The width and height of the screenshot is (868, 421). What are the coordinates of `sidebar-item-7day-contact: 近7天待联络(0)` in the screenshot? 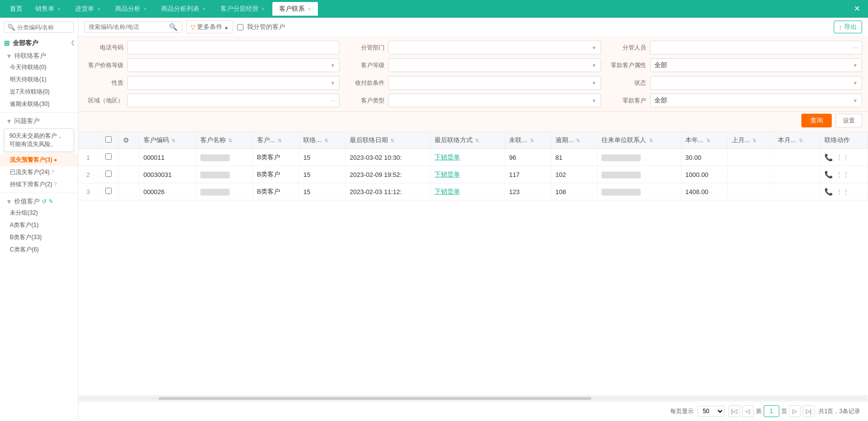 It's located at (39, 92).